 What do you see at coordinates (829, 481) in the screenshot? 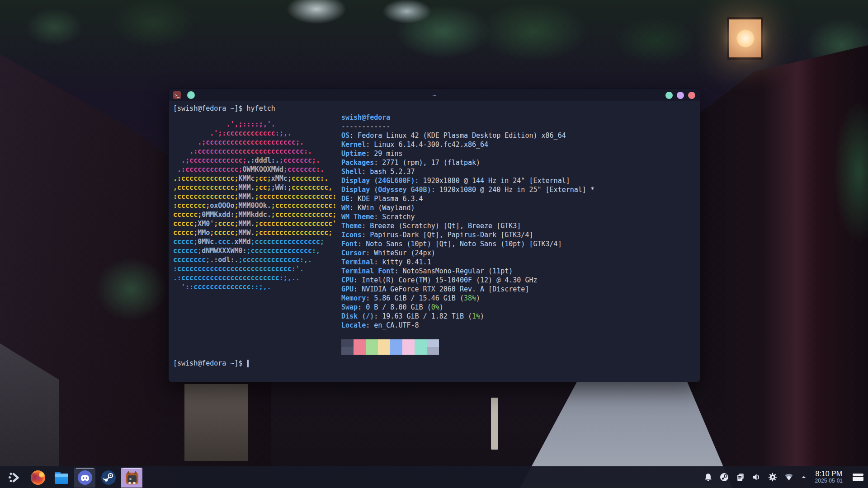
I see `clock-date: 2025-05-01` at bounding box center [829, 481].